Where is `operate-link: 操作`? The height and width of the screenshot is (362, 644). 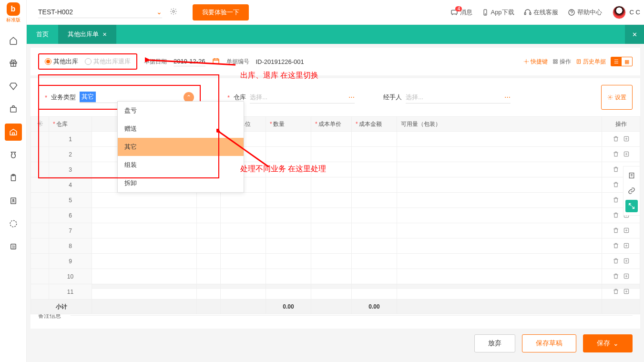 operate-link: 操作 is located at coordinates (562, 62).